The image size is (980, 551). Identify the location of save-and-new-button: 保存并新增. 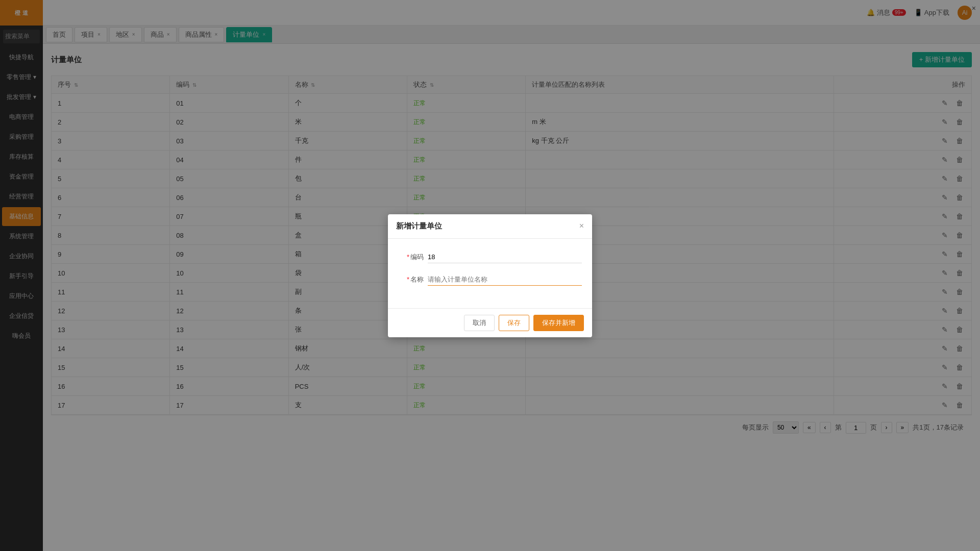
(558, 323).